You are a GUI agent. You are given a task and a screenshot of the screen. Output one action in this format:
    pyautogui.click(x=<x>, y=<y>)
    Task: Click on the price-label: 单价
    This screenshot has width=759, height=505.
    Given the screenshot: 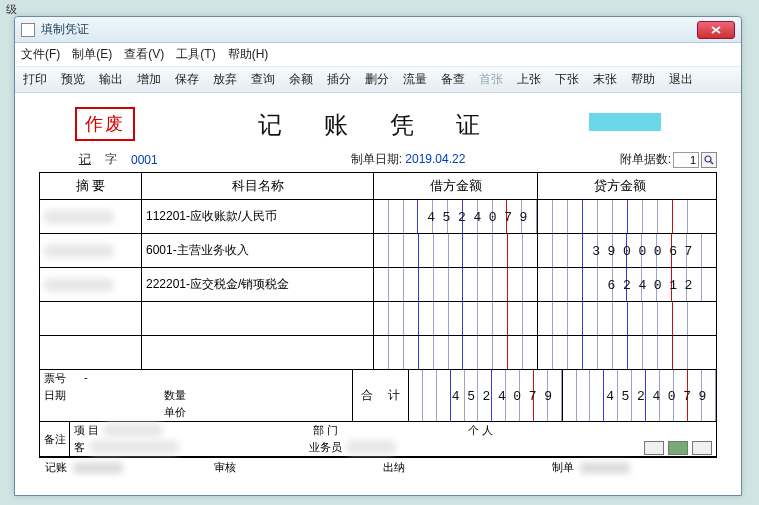 What is the action you would take?
    pyautogui.click(x=175, y=412)
    